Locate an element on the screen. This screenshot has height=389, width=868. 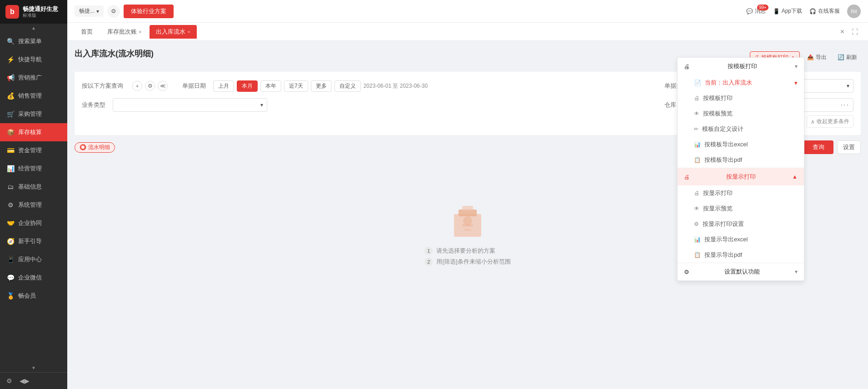
collapse-sidebar-icon: ◀▶ is located at coordinates (25, 381).